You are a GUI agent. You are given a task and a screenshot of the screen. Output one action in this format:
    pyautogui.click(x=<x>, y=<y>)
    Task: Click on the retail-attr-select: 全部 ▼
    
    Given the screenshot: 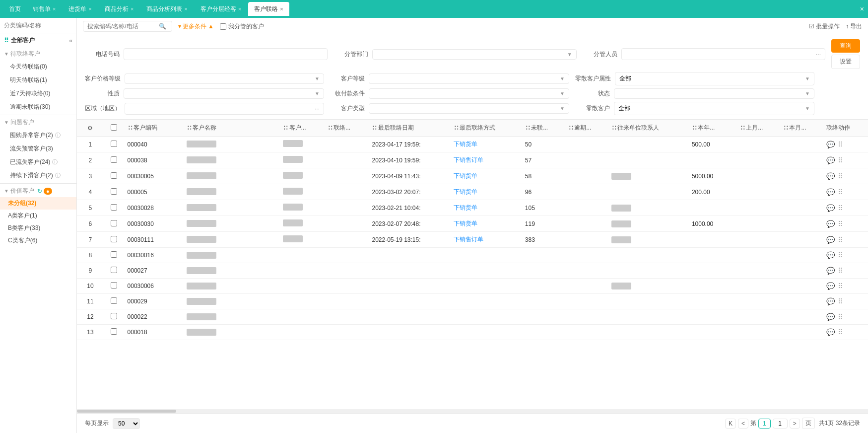 What is the action you would take?
    pyautogui.click(x=715, y=78)
    